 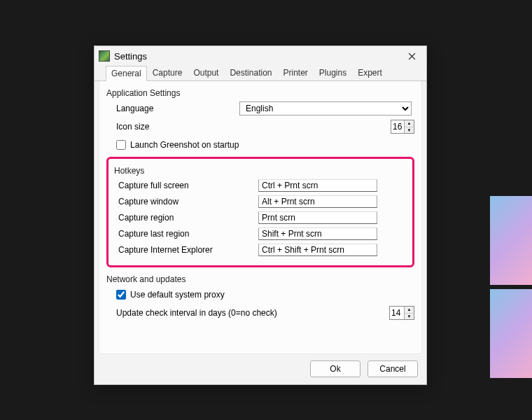 What do you see at coordinates (318, 234) in the screenshot?
I see `hotkey-last-region-input` at bounding box center [318, 234].